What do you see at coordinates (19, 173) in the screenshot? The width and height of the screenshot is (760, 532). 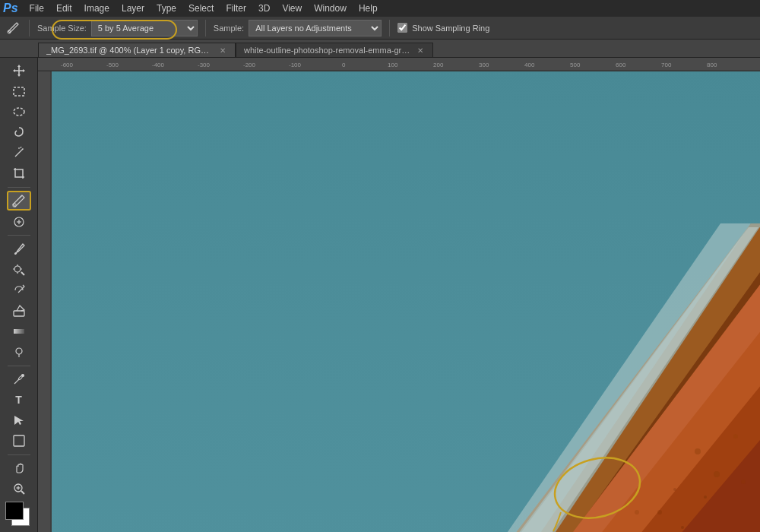 I see `crop-tool` at bounding box center [19, 173].